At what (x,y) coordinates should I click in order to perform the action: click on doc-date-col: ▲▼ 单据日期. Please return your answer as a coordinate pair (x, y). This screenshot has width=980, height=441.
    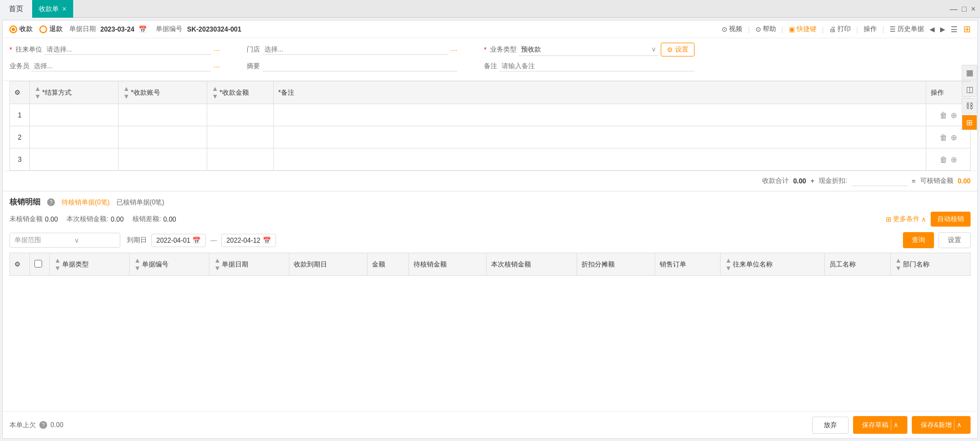
    Looking at the image, I should click on (249, 265).